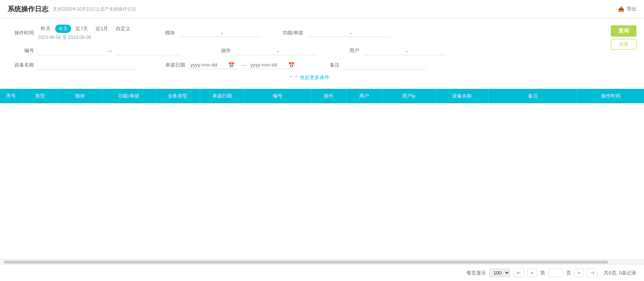  I want to click on page-subtitle: 支持2020年10月31日之后产生的操作日志, so click(94, 9).